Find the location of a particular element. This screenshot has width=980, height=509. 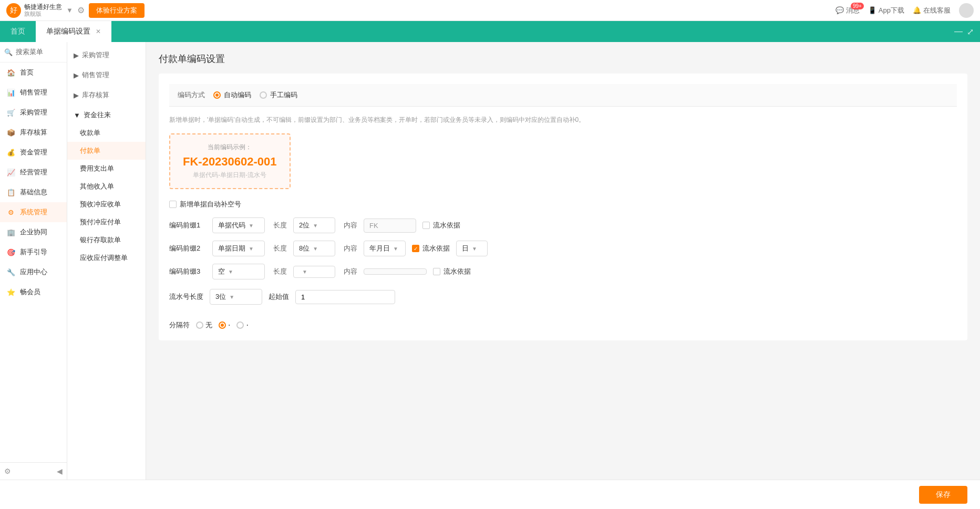

chevron-right-icon: ▶ is located at coordinates (76, 56).